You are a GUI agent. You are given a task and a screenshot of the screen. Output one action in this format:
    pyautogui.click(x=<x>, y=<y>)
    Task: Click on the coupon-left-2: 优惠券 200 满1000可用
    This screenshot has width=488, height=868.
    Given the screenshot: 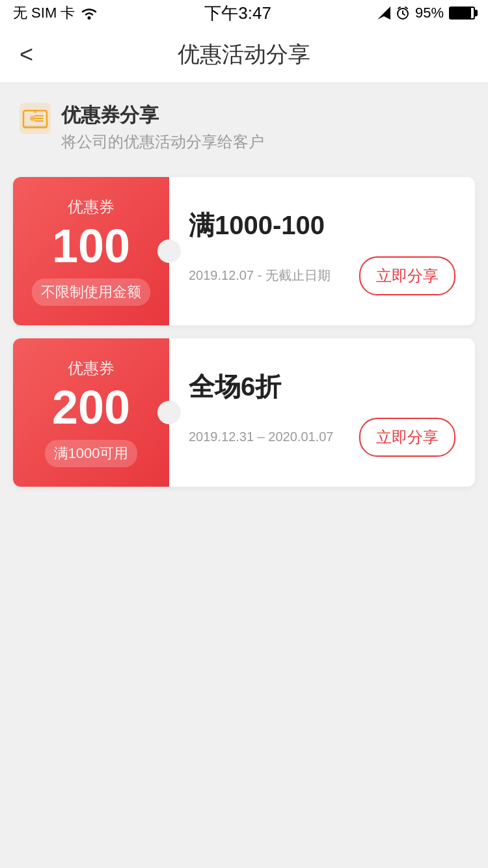 What is the action you would take?
    pyautogui.click(x=91, y=413)
    